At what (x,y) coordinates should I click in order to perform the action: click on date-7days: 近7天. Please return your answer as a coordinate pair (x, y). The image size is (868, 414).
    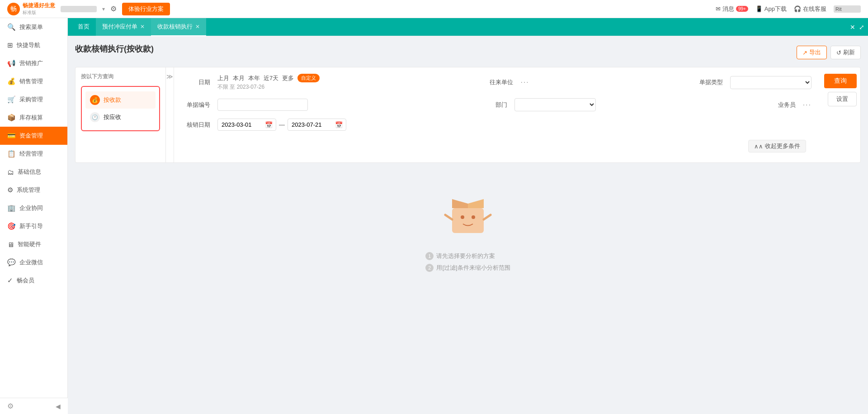
    Looking at the image, I should click on (271, 78).